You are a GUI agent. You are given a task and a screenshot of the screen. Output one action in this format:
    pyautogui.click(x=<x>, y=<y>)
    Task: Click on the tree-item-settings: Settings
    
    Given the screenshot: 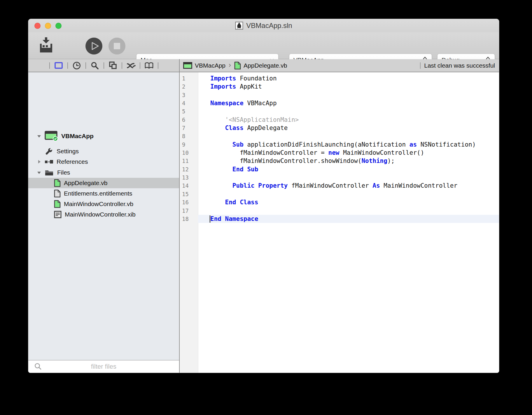 What is the action you would take?
    pyautogui.click(x=104, y=151)
    